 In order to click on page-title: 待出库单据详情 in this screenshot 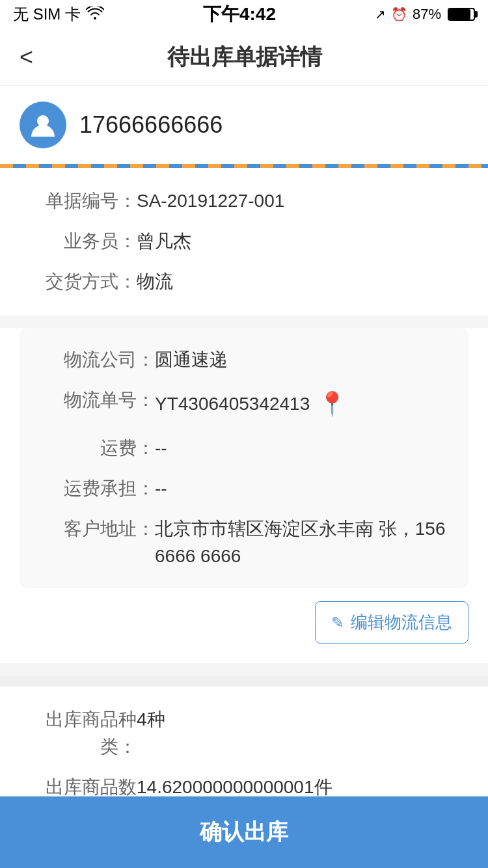, I will do `click(245, 57)`.